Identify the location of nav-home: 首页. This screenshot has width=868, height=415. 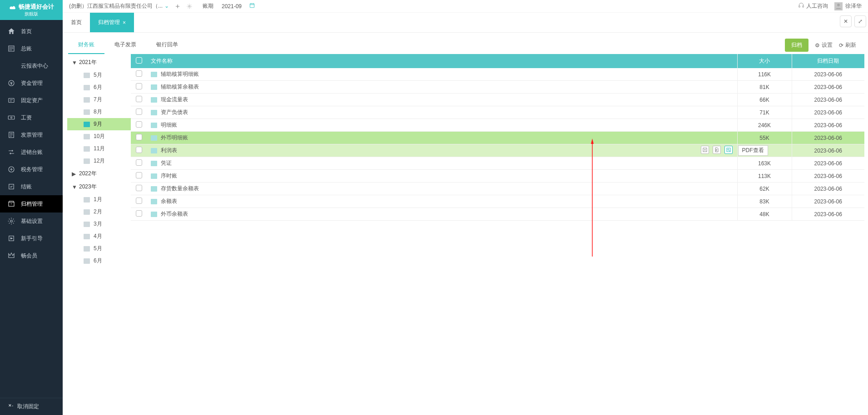
(31, 31).